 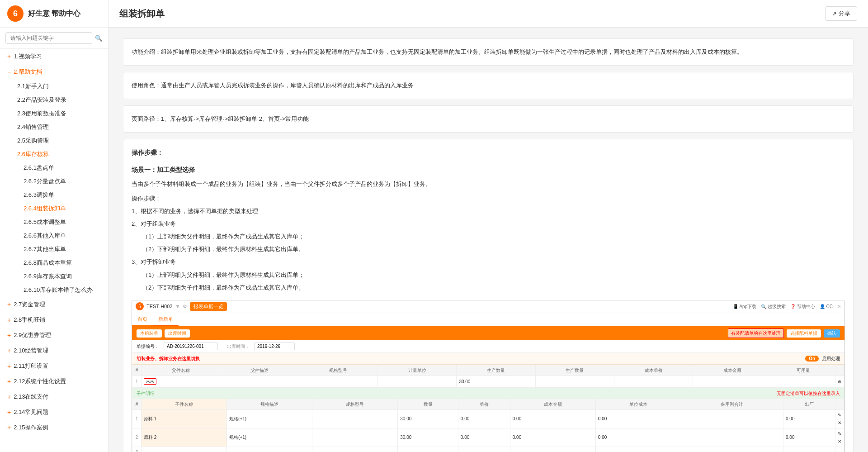 What do you see at coordinates (575, 371) in the screenshot?
I see `sc-th-prod-qty2: 生产数量` at bounding box center [575, 371].